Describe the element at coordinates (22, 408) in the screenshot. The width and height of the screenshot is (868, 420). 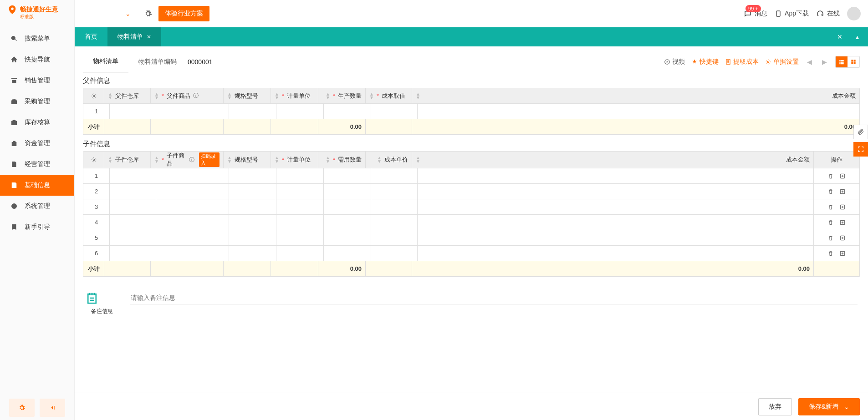
I see `settings-footer-icon` at that location.